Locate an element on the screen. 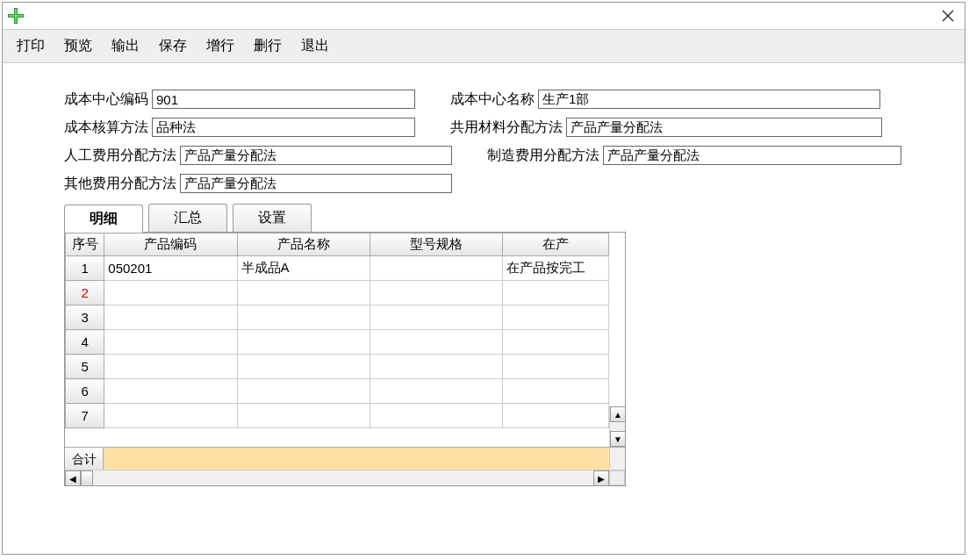  app-icon is located at coordinates (16, 16).